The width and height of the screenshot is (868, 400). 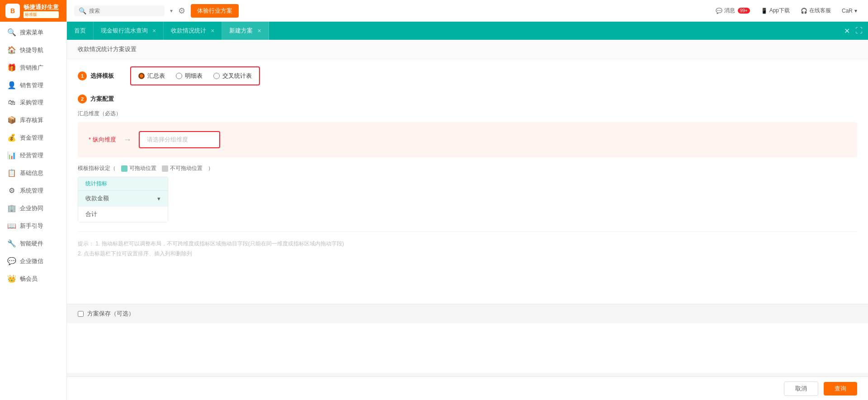 What do you see at coordinates (32, 173) in the screenshot?
I see `sidebar-item-label: 基础信息` at bounding box center [32, 173].